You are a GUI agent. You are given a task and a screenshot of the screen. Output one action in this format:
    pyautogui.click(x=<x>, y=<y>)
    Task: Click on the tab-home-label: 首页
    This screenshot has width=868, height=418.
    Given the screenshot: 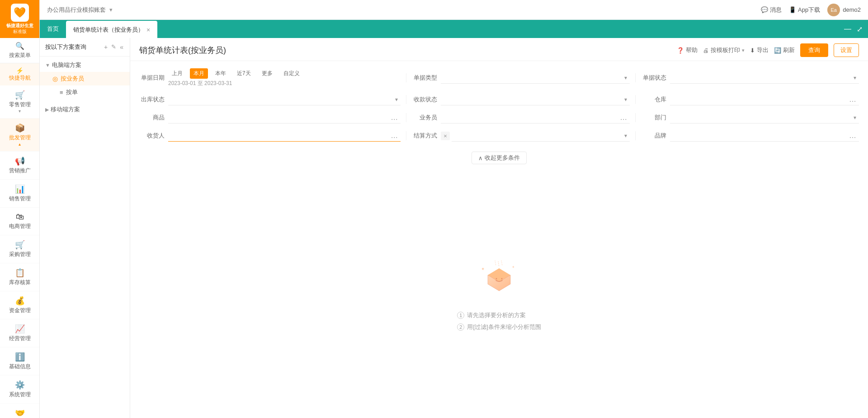 What is the action you would take?
    pyautogui.click(x=53, y=29)
    